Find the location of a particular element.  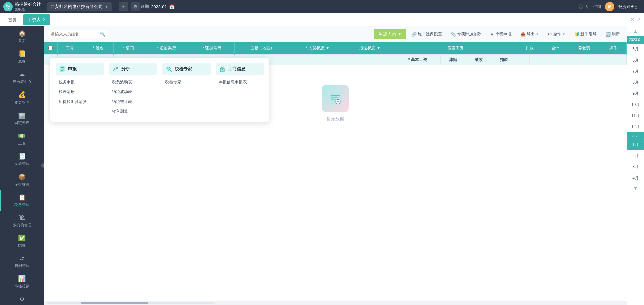

cal-month-2-2023: 2月 is located at coordinates (636, 156).